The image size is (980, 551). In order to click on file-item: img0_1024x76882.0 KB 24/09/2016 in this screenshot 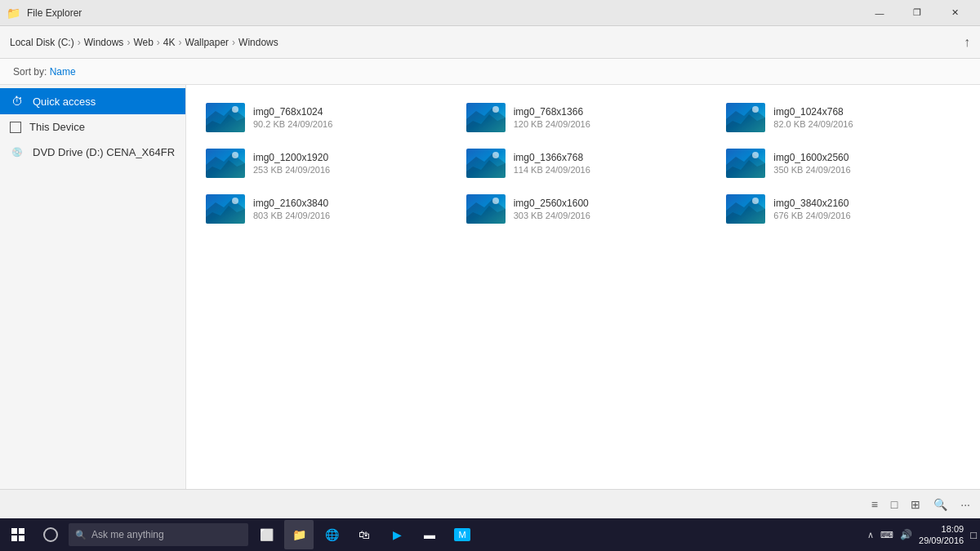, I will do `click(843, 118)`.